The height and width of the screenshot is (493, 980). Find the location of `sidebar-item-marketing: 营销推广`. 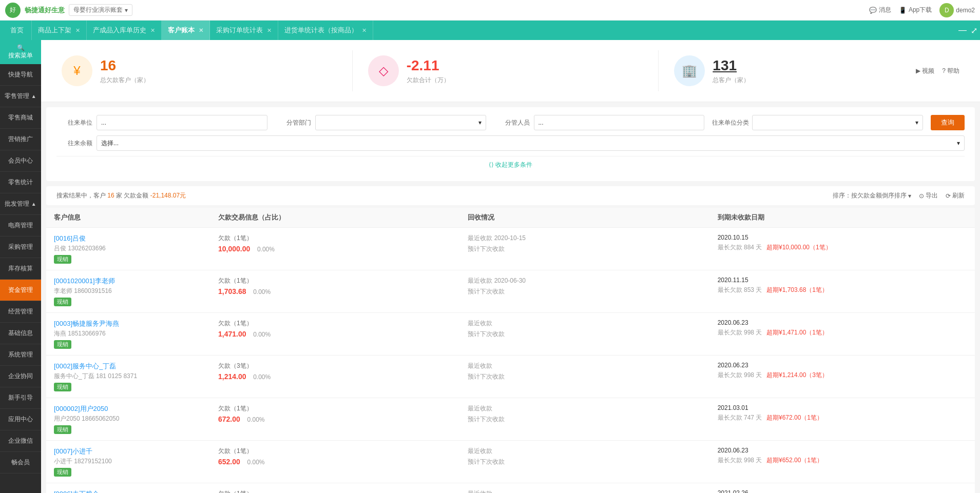

sidebar-item-marketing: 营销推广 is located at coordinates (21, 140).